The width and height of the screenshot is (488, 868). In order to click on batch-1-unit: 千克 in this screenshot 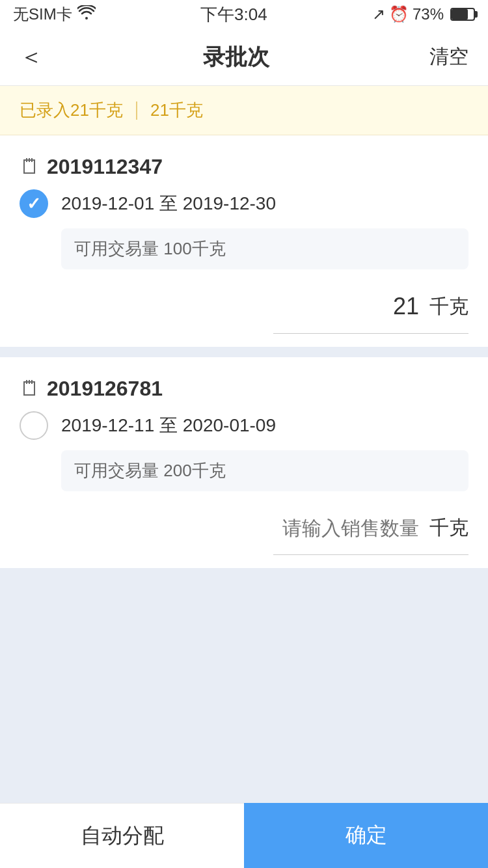, I will do `click(449, 307)`.